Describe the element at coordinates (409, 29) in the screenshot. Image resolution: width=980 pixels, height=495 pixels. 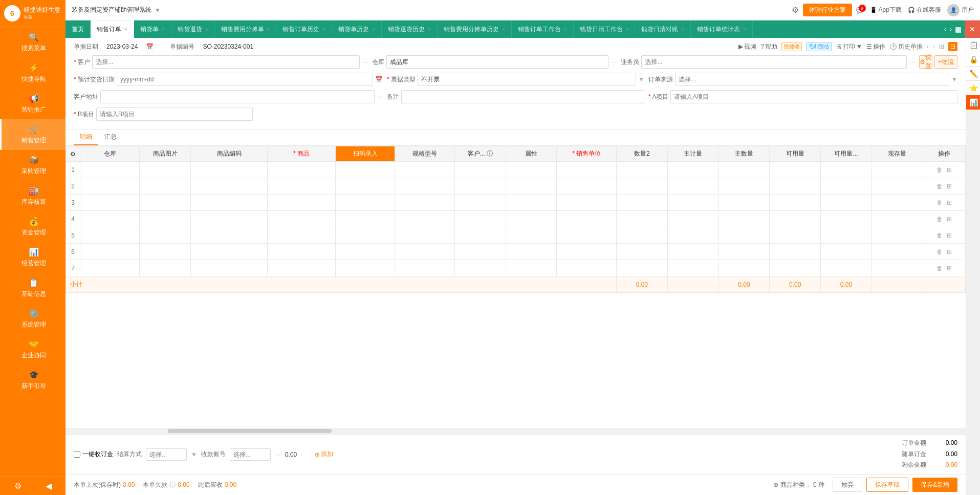
I see `tab-return-history: 销货退货历史 ×` at that location.